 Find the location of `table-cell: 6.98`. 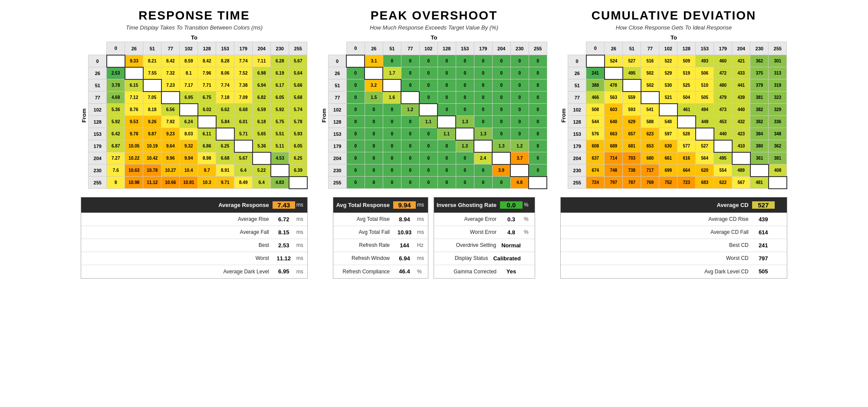

table-cell: 6.98 is located at coordinates (262, 73).